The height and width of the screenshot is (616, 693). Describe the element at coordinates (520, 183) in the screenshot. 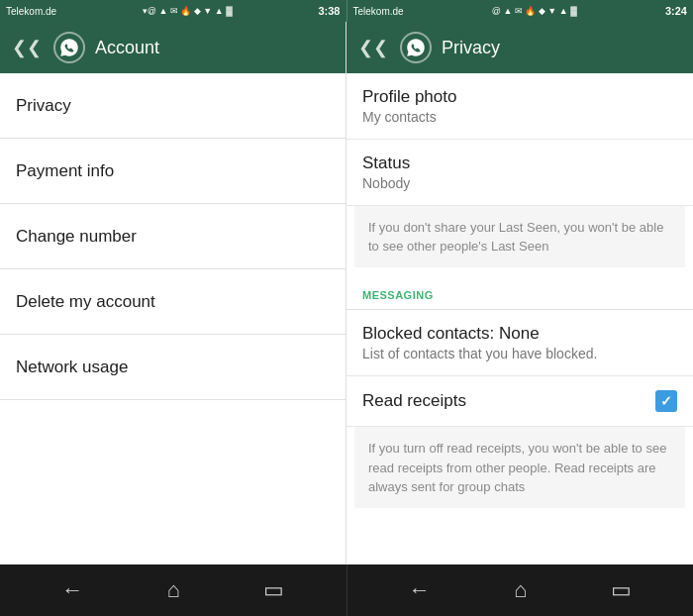

I see `status-value: Nobody` at that location.